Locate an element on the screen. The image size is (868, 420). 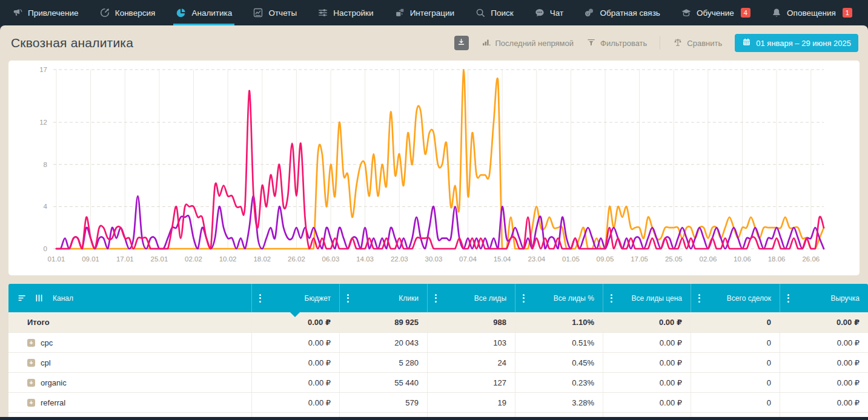
nav-item-label: Чат is located at coordinates (557, 13).